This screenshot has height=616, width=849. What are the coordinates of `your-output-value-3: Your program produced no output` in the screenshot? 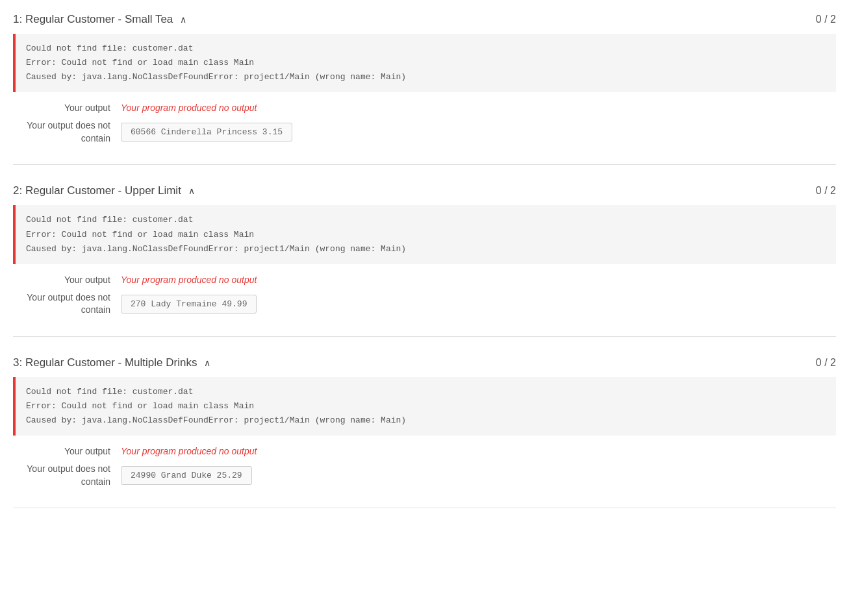 It's located at (188, 451).